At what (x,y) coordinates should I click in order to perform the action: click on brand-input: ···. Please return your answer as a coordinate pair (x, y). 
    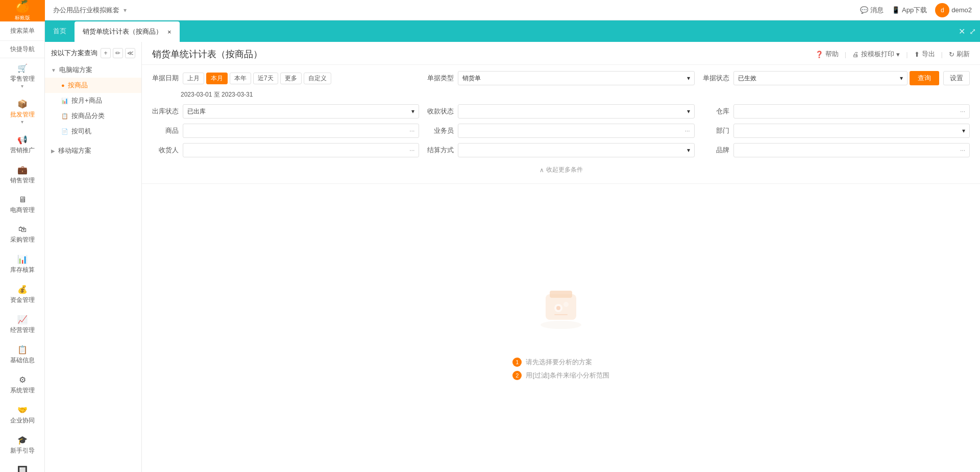
    Looking at the image, I should click on (851, 150).